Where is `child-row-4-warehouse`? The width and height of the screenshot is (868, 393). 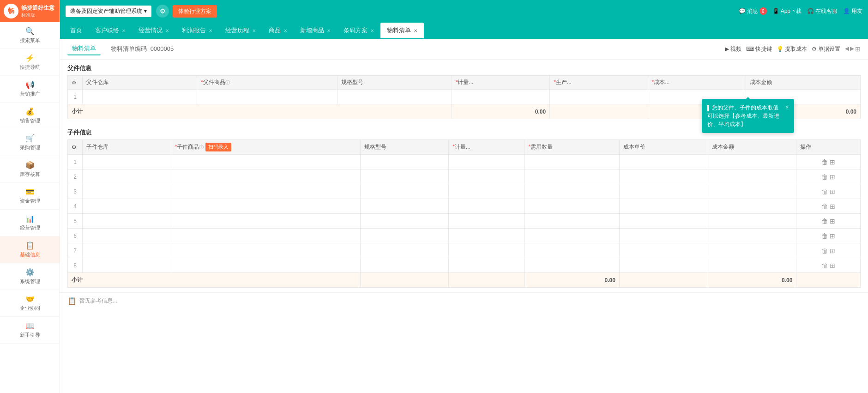 child-row-4-warehouse is located at coordinates (127, 206).